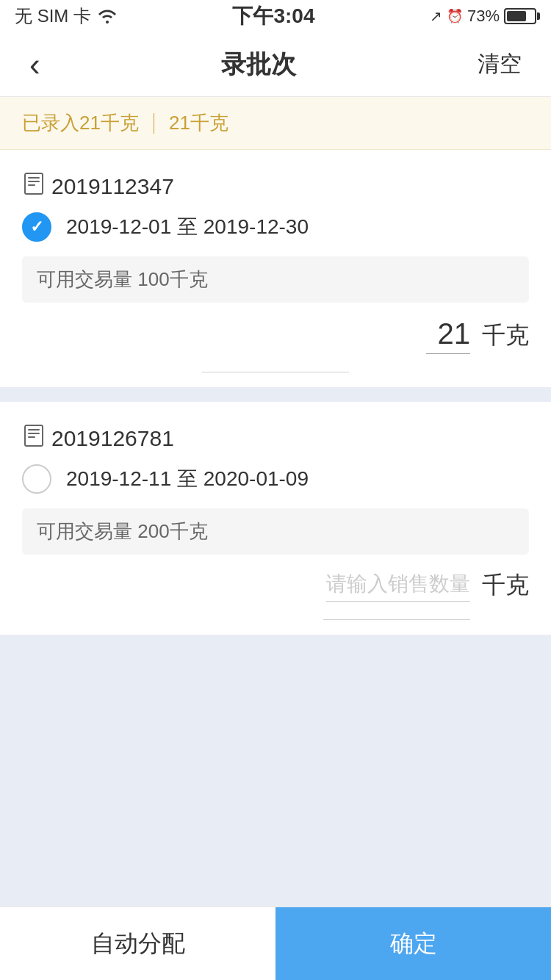 This screenshot has width=551, height=980. What do you see at coordinates (276, 587) in the screenshot?
I see `batch-2-quantity-row: 请输入销售数量 千克` at bounding box center [276, 587].